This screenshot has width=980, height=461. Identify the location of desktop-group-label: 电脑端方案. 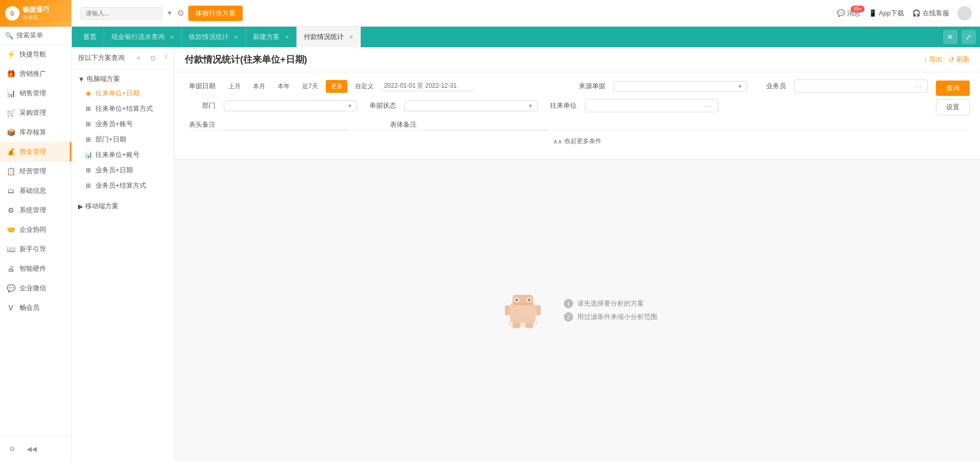
(104, 79).